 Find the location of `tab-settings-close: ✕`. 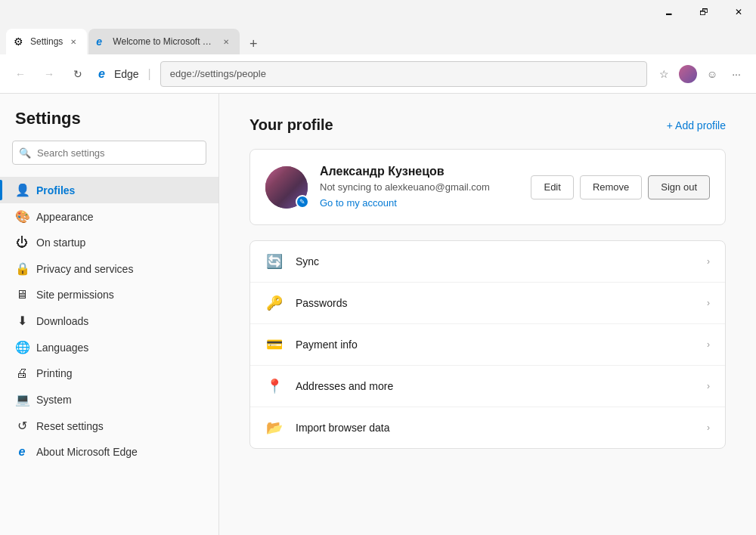

tab-settings-close: ✕ is located at coordinates (73, 42).